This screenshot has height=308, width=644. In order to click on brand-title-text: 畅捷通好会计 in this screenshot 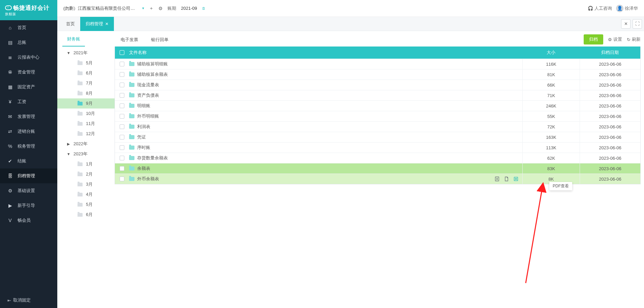, I will do `click(31, 8)`.